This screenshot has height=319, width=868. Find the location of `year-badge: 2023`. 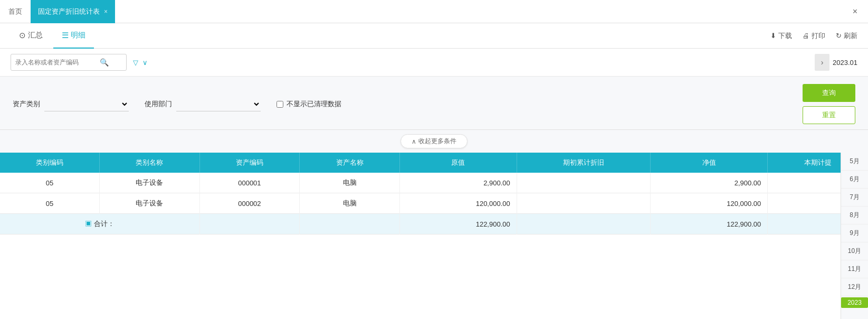

year-badge: 2023 is located at coordinates (855, 303).